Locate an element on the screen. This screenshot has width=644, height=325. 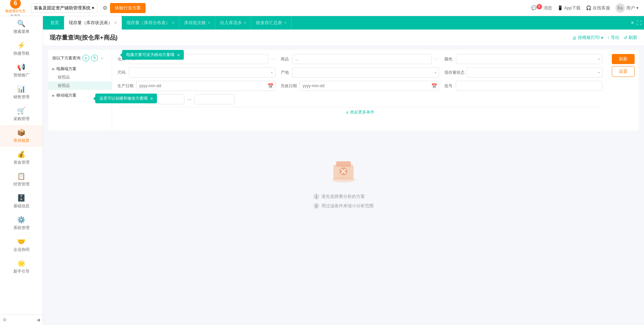
goods-input is located at coordinates (362, 59).